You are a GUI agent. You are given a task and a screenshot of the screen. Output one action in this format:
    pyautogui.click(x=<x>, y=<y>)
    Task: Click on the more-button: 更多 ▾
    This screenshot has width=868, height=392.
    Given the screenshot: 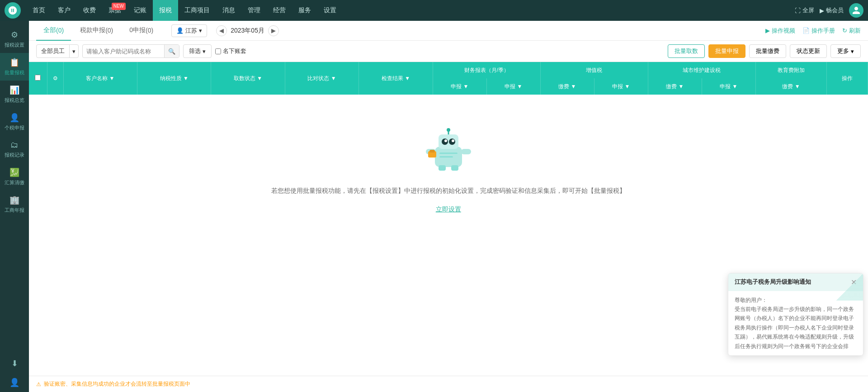 What is the action you would take?
    pyautogui.click(x=845, y=51)
    